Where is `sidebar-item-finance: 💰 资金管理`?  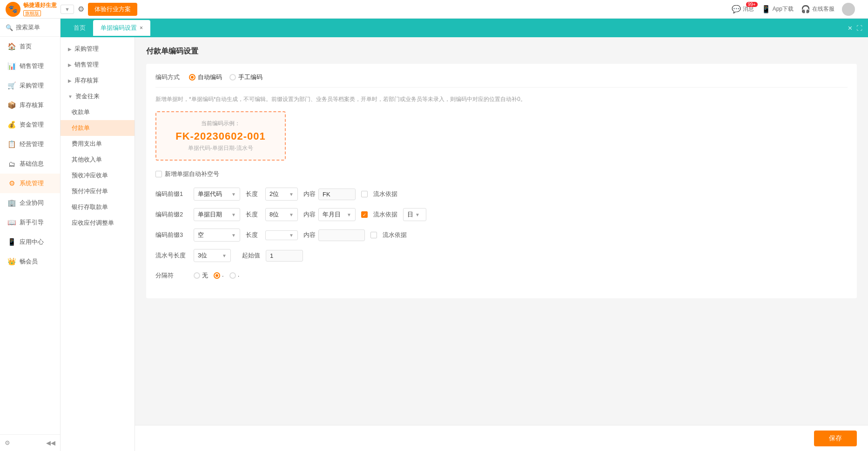 sidebar-item-finance: 💰 资金管理 is located at coordinates (30, 125).